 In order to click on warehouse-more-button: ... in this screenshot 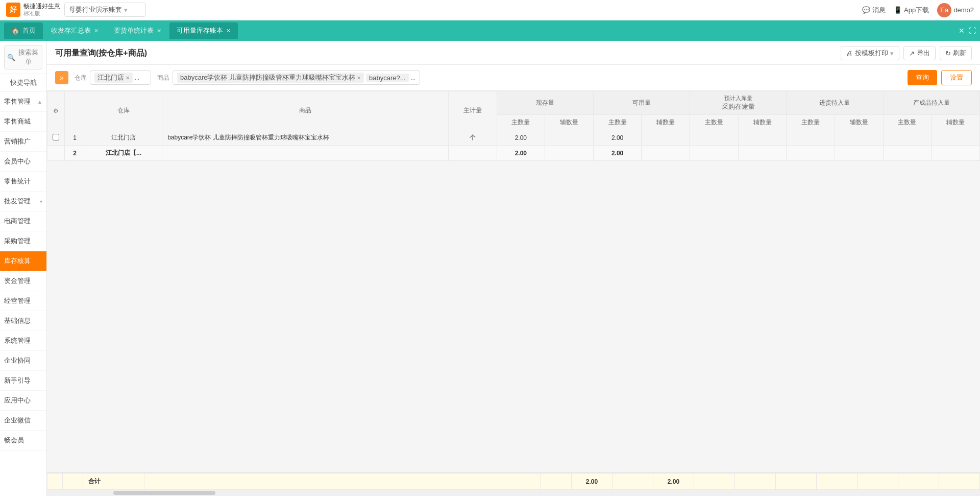, I will do `click(137, 78)`.